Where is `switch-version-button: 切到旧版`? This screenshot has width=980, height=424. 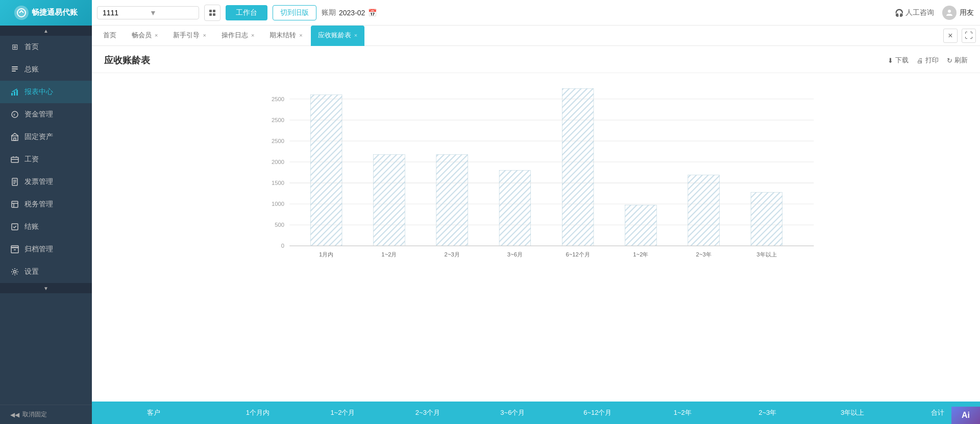
switch-version-button: 切到旧版 is located at coordinates (295, 13).